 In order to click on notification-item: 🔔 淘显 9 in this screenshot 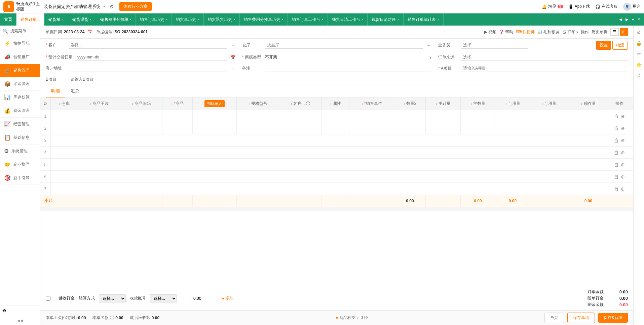, I will do `click(552, 7)`.